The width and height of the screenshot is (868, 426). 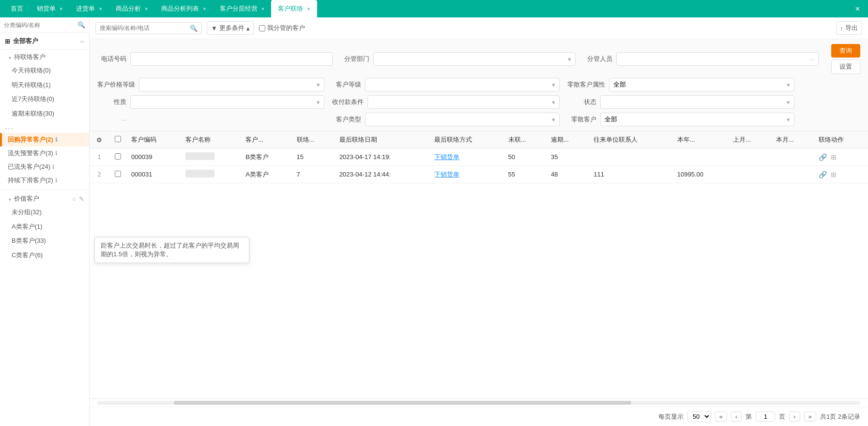 What do you see at coordinates (263, 9) in the screenshot?
I see `nav-close-customer-layer: ×` at bounding box center [263, 9].